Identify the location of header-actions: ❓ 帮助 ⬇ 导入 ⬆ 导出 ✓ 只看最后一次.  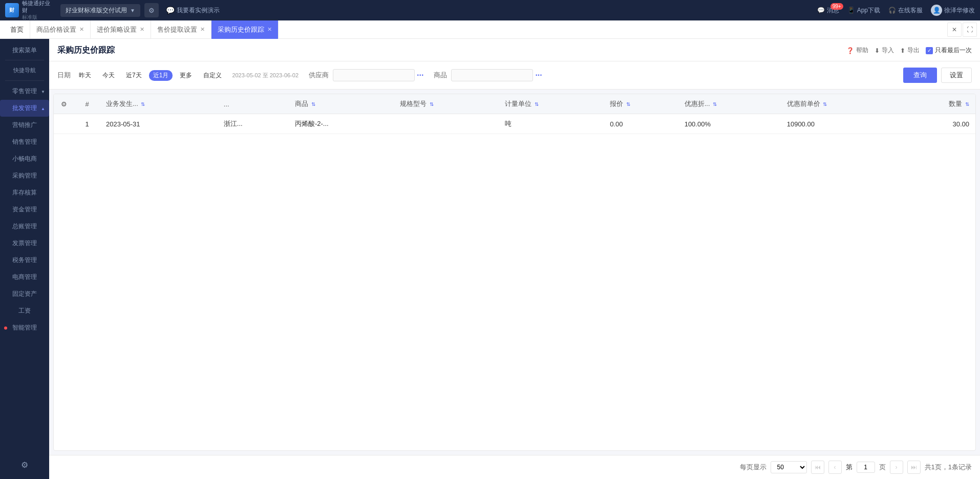
(909, 50).